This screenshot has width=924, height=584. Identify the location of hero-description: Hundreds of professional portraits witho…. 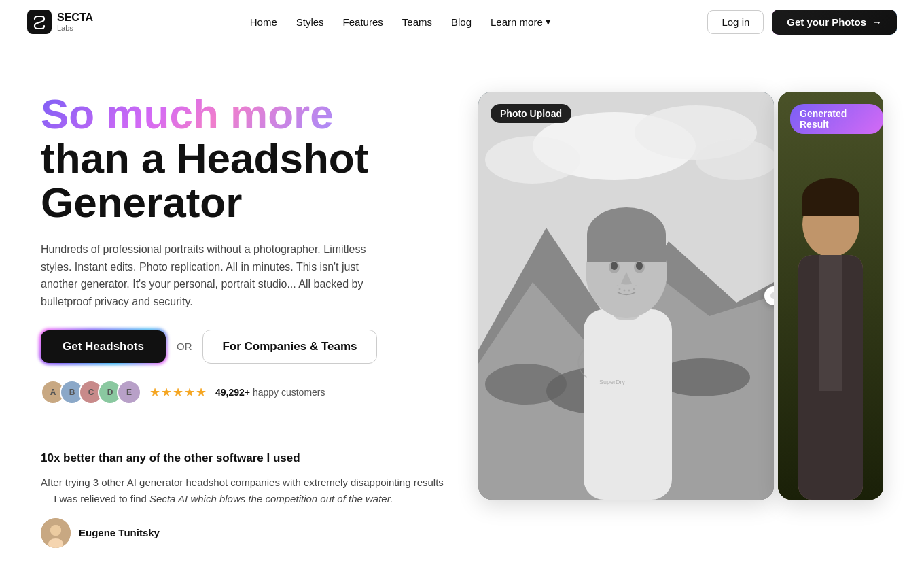
(211, 275).